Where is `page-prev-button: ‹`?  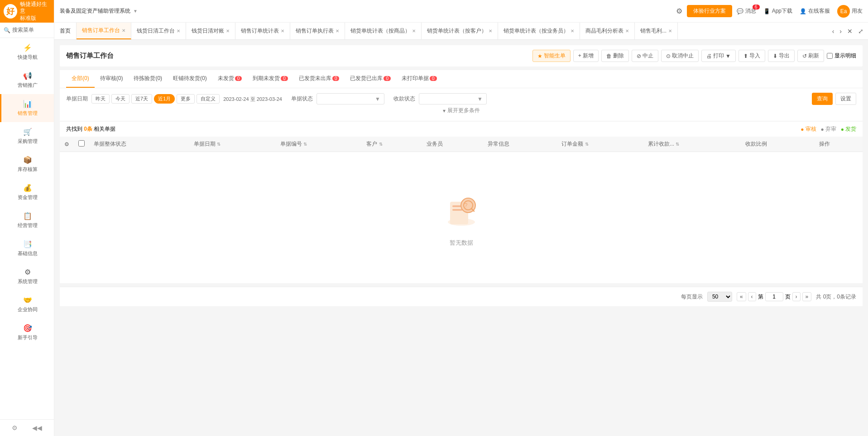 page-prev-button: ‹ is located at coordinates (752, 297).